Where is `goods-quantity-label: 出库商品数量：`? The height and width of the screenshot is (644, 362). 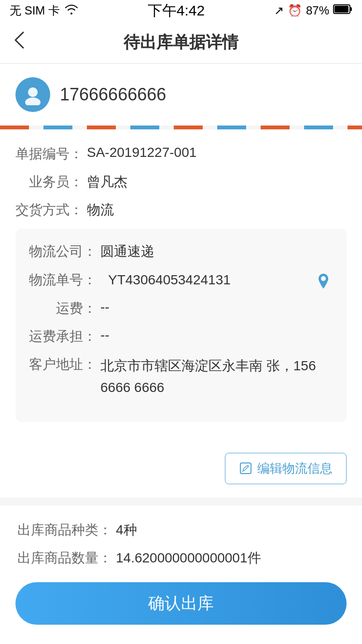
goods-quantity-label: 出库商品数量： is located at coordinates (64, 558).